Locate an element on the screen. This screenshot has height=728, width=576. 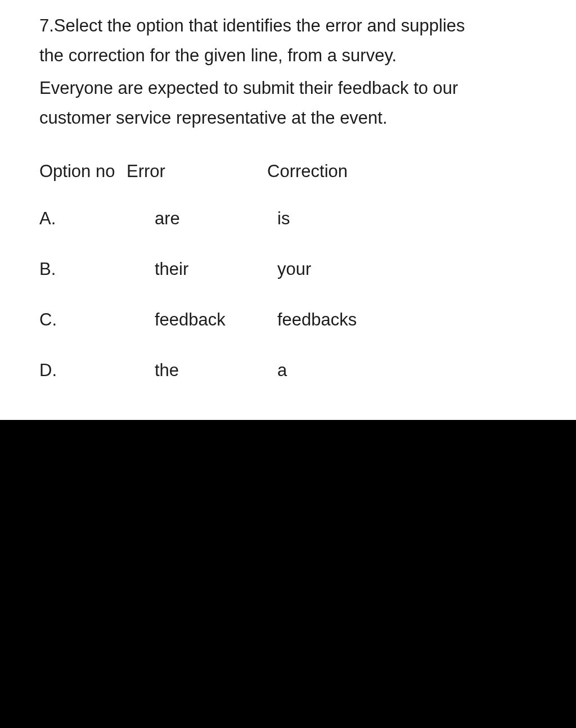
table-header-row: Option no Error Correction is located at coordinates (223, 185).